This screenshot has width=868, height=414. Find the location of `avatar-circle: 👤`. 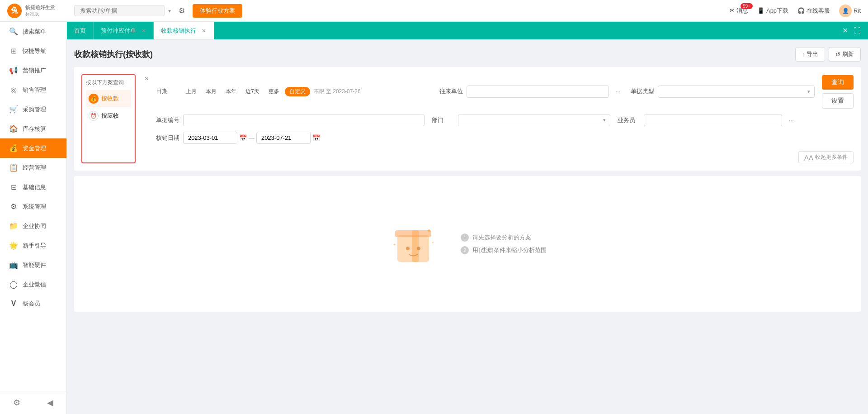

avatar-circle: 👤 is located at coordinates (845, 11).